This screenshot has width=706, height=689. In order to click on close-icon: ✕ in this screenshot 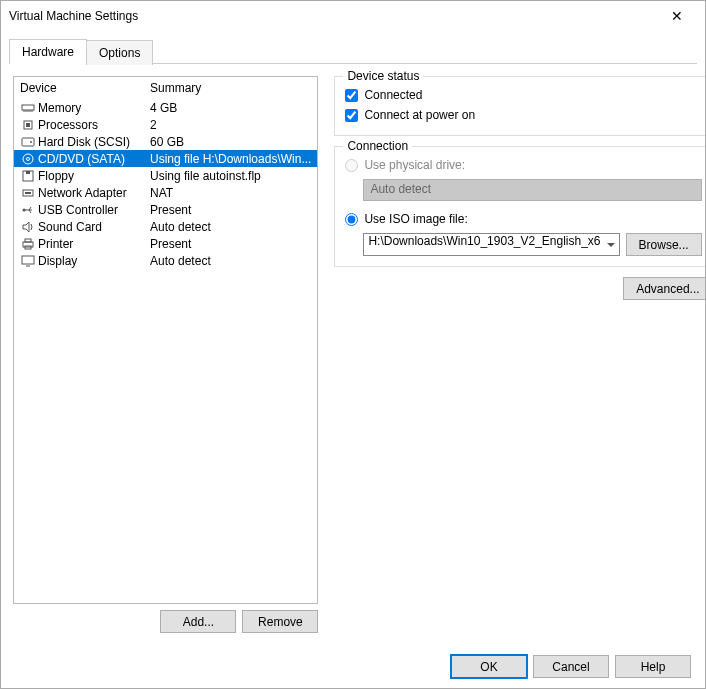, I will do `click(677, 16)`.